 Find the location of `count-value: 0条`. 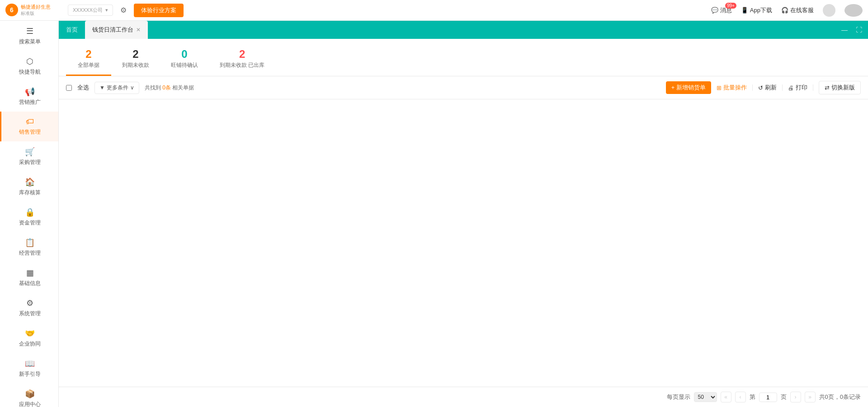

count-value: 0条 is located at coordinates (166, 88).